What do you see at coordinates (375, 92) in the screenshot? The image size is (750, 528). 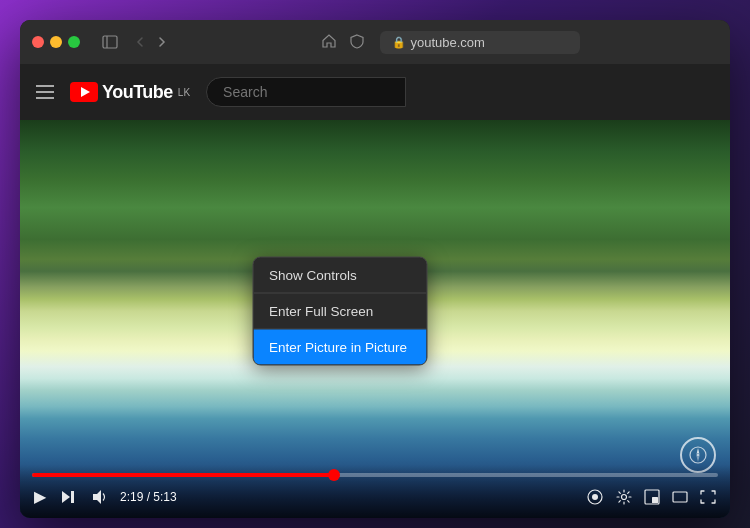 I see `youtube-header: YouTubeLK` at bounding box center [375, 92].